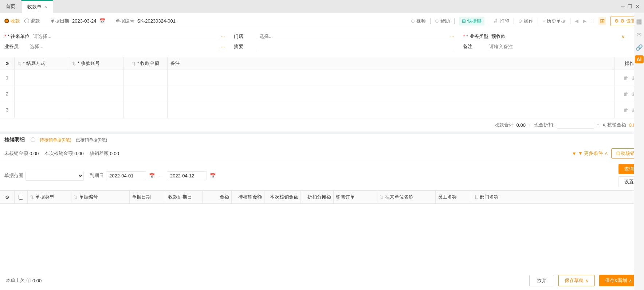  What do you see at coordinates (28, 281) in the screenshot?
I see `footer-info-icon: ⓘ` at bounding box center [28, 281].